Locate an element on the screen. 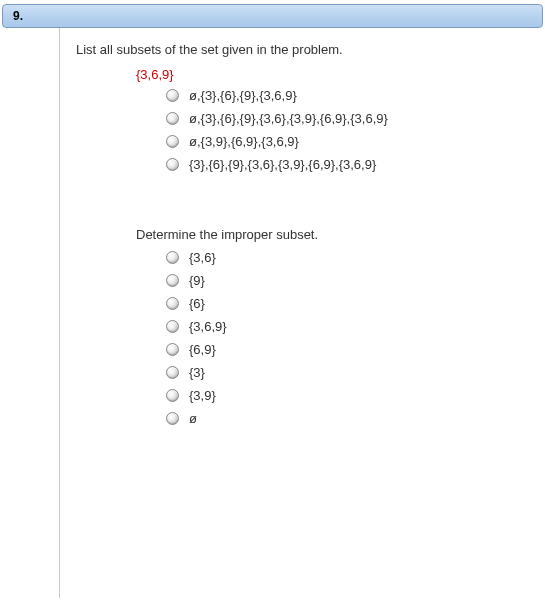 This screenshot has height=604, width=545. option-label: {6,9} is located at coordinates (202, 350).